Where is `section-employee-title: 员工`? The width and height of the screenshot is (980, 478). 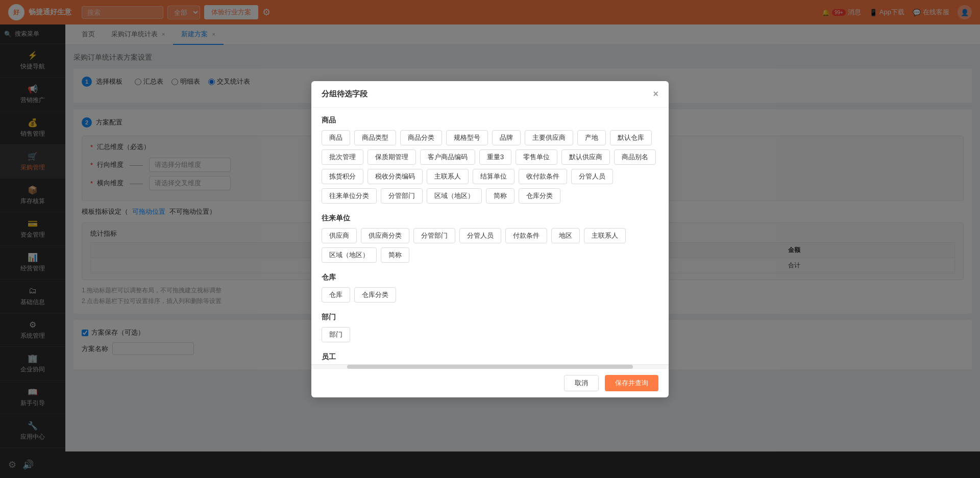
section-employee-title: 员工 is located at coordinates (490, 357).